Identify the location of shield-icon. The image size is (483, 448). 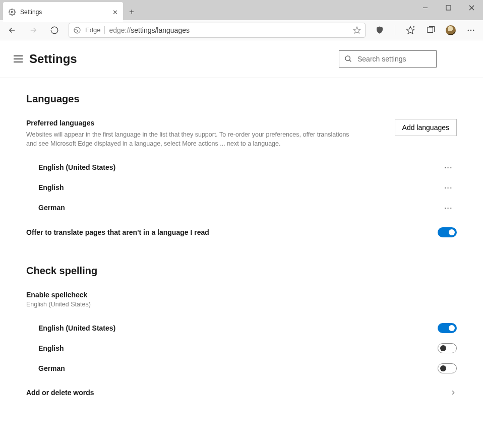
(380, 30).